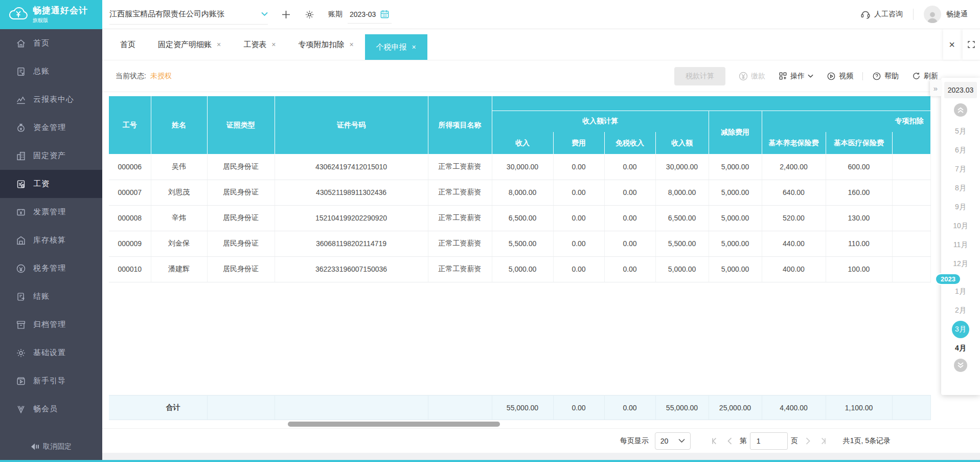  What do you see at coordinates (752, 76) in the screenshot?
I see `pay-button: 缴款` at bounding box center [752, 76].